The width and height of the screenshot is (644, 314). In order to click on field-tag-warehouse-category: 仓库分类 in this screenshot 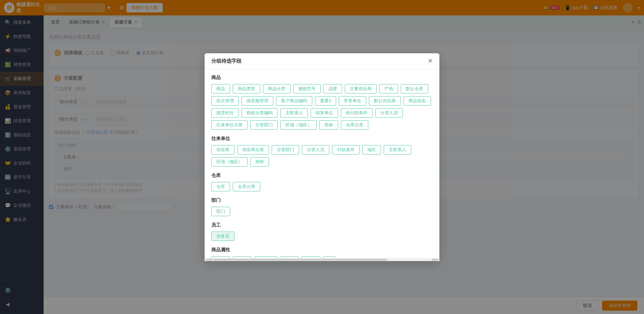, I will do `click(355, 125)`.